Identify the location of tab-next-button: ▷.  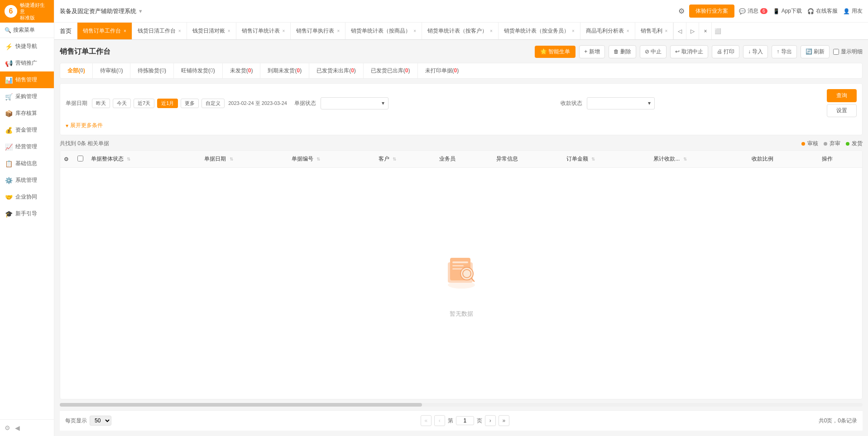
(692, 31).